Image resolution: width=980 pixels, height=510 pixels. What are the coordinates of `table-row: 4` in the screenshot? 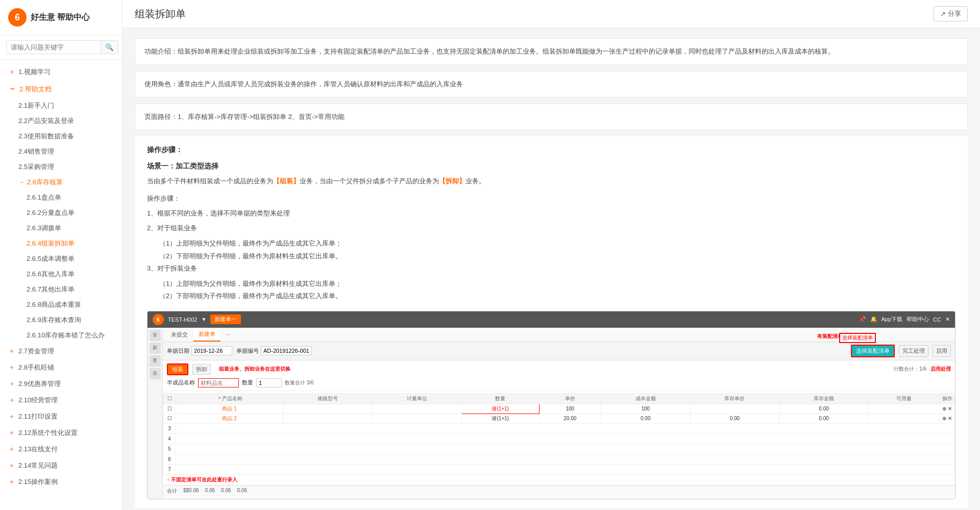 It's located at (559, 439).